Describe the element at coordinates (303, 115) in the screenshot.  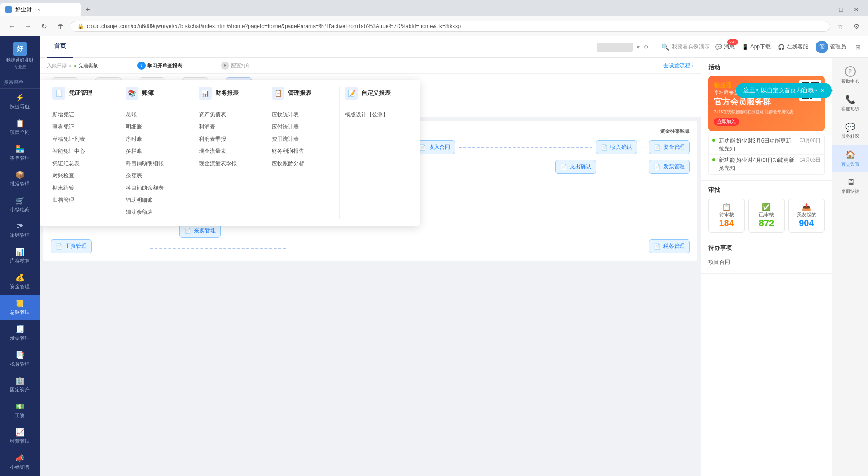
I see `menu-ar-stat: 应收统计表` at that location.